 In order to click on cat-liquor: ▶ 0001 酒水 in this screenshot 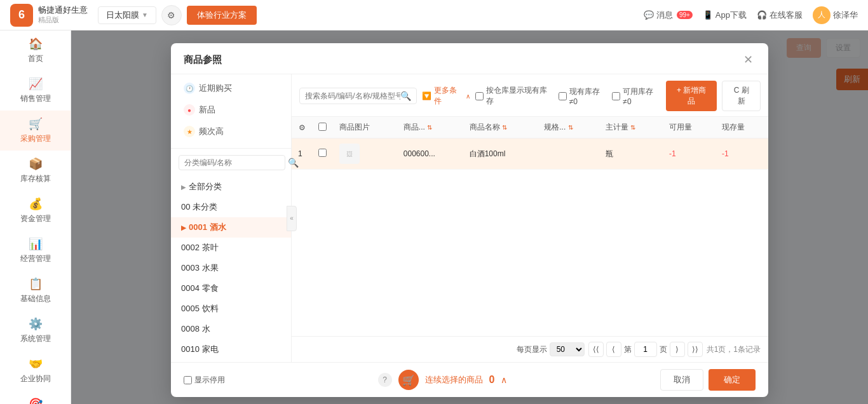, I will do `click(231, 227)`.